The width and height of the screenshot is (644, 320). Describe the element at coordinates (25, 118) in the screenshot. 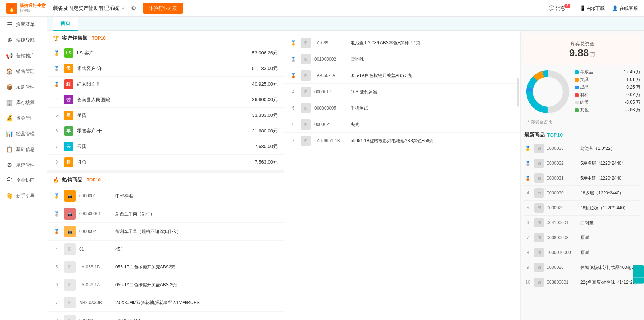

I see `sidebar-finance-label: 资金管理` at that location.